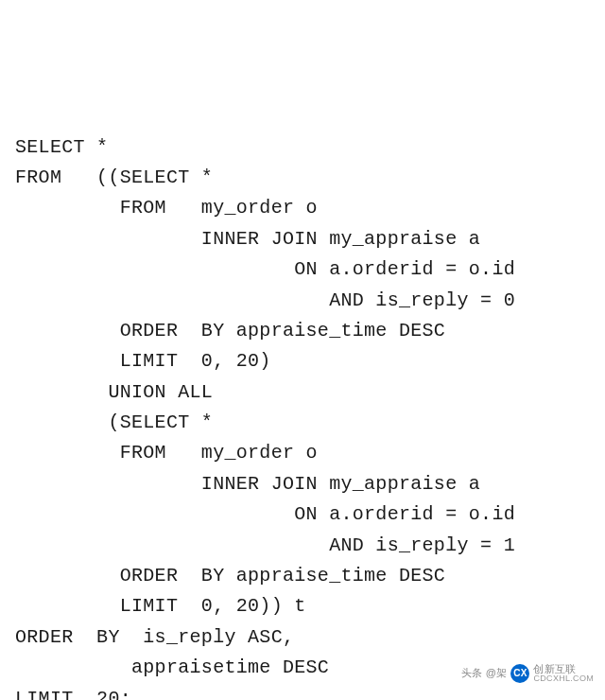 This screenshot has width=605, height=700. What do you see at coordinates (563, 679) in the screenshot?
I see `watermark-sub: CDCXHL.COM` at bounding box center [563, 679].